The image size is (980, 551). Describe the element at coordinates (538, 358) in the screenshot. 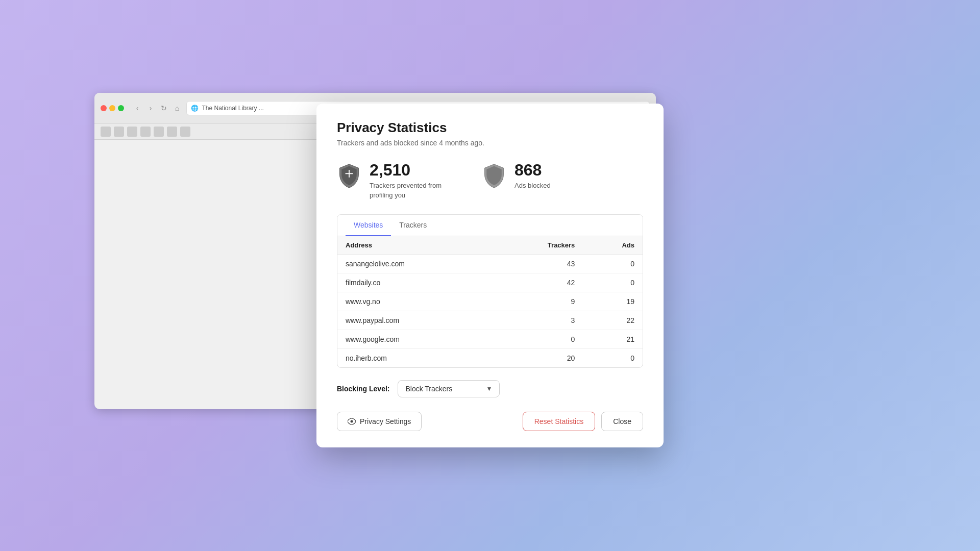

I see `cell-trackers: 20` at that location.